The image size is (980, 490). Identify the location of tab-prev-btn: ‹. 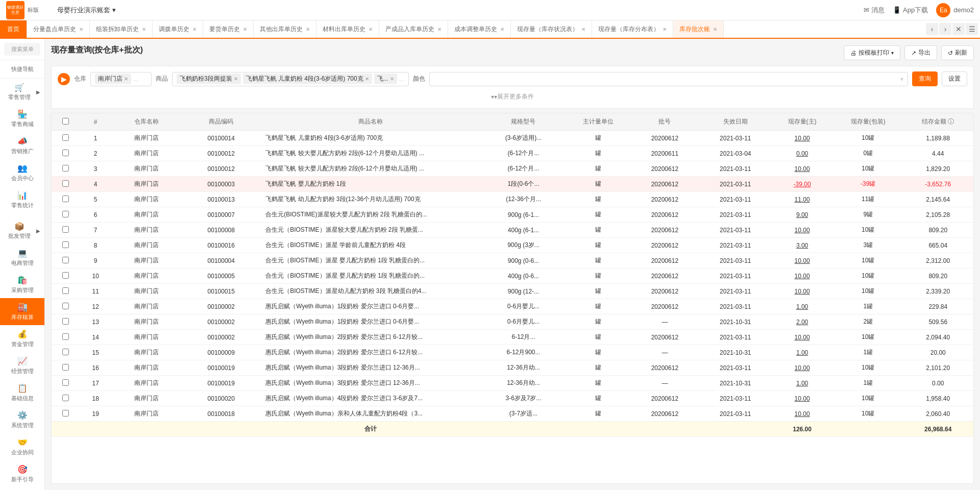
(932, 29).